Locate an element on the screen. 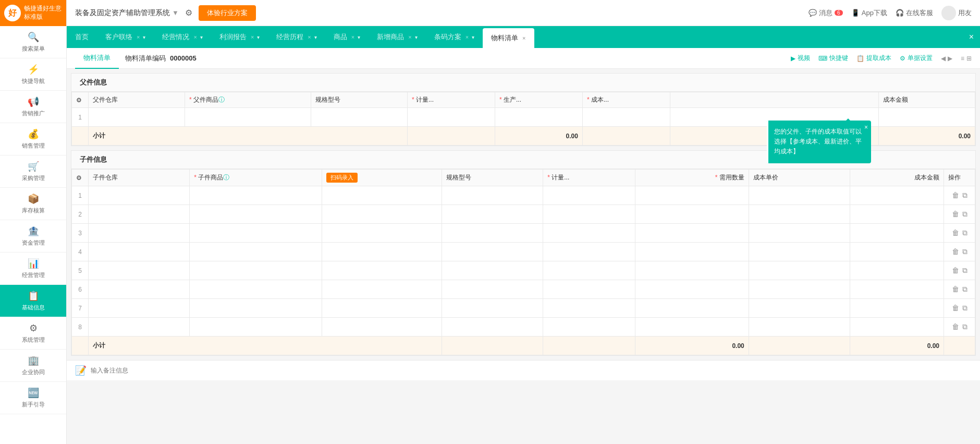 The height and width of the screenshot is (444, 980). doc-settings-icon: ⚙ is located at coordinates (903, 58).